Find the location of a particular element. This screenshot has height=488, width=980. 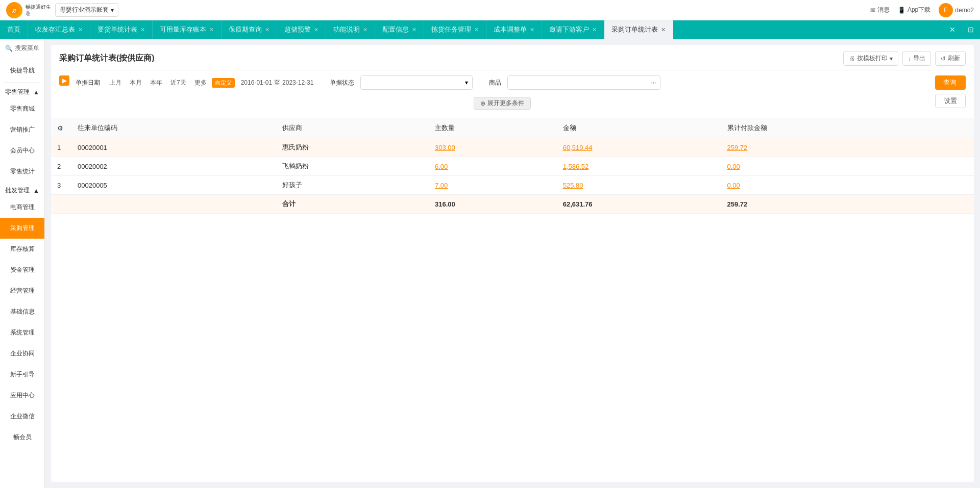

logo: 好 畅捷通好生意 is located at coordinates (29, 10).